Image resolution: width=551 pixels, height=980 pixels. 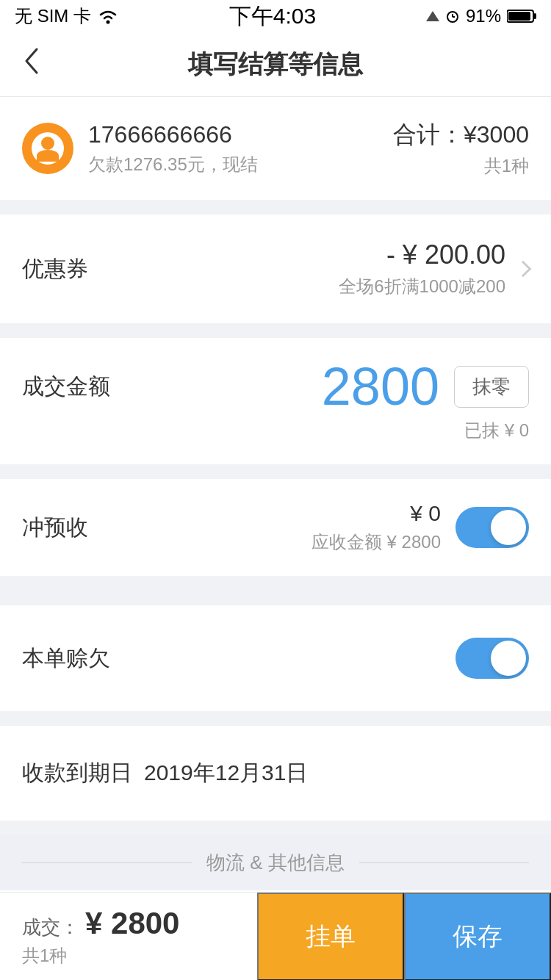 I want to click on deal-amount-row: 成交金额 2800 抹零, so click(x=276, y=386).